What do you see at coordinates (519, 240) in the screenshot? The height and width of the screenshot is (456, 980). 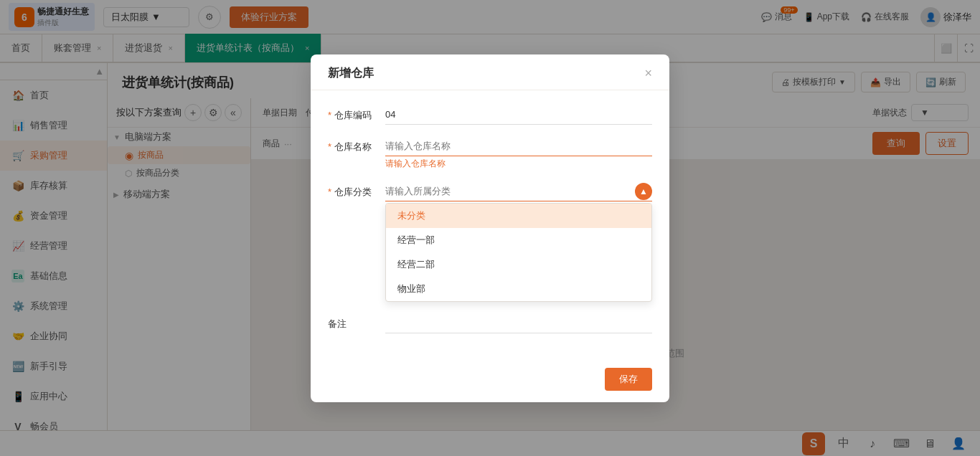 I see `dropdown-item-dept1: 经营一部` at bounding box center [519, 240].